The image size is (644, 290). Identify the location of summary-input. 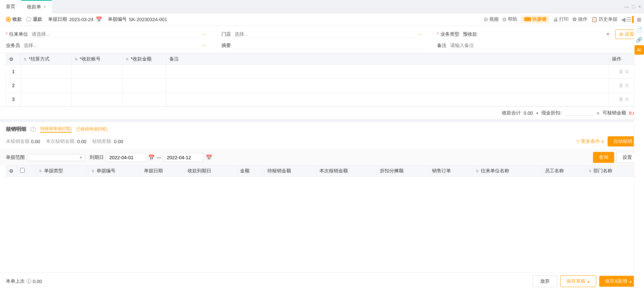
(328, 46).